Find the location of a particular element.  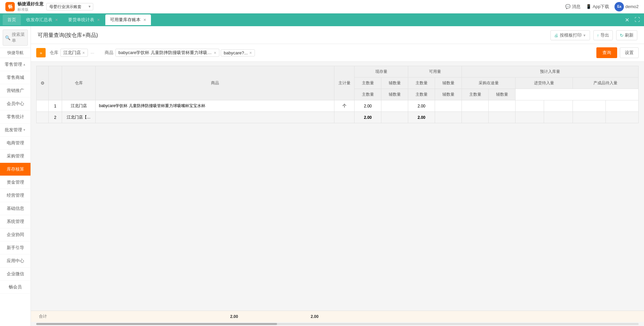

th-no is located at coordinates (55, 83).